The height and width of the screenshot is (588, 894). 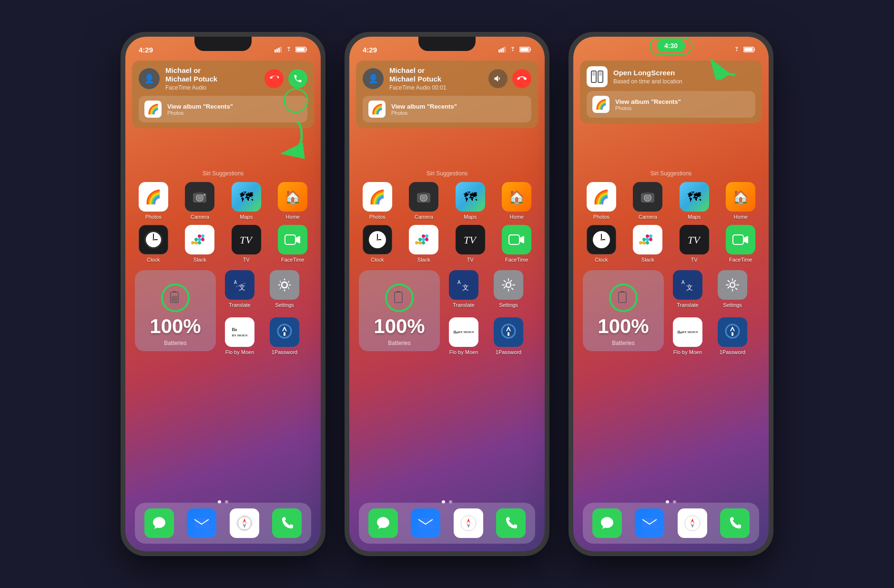 I want to click on slack-app-label-2: Slack, so click(x=424, y=260).